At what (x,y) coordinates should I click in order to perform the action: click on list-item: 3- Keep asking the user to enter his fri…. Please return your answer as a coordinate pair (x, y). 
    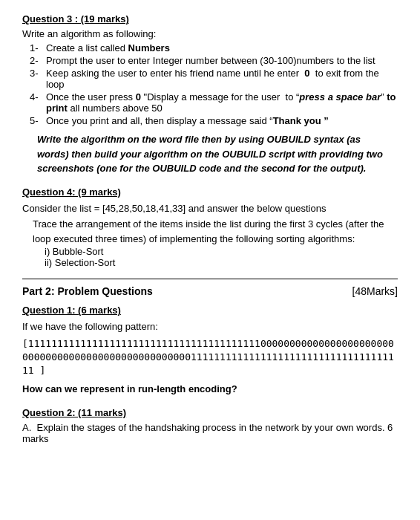
    Looking at the image, I should click on (214, 79).